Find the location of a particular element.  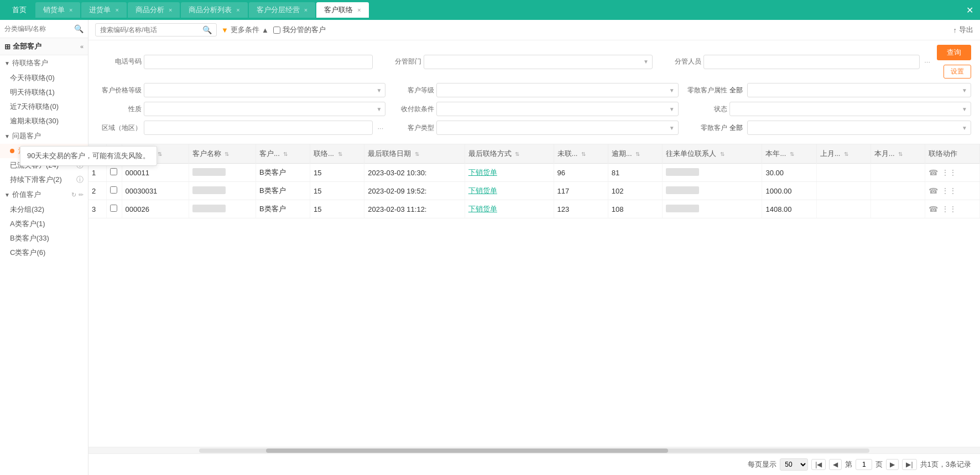

more-actions-2: ⋮⋮ is located at coordinates (949, 191).